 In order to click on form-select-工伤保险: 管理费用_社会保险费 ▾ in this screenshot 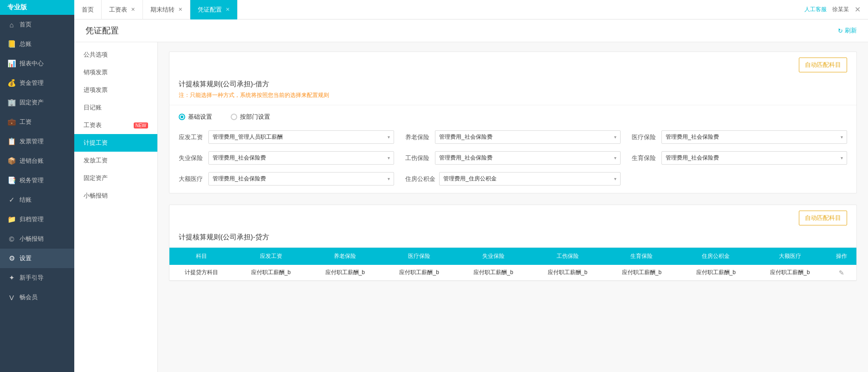, I will do `click(528, 158)`.